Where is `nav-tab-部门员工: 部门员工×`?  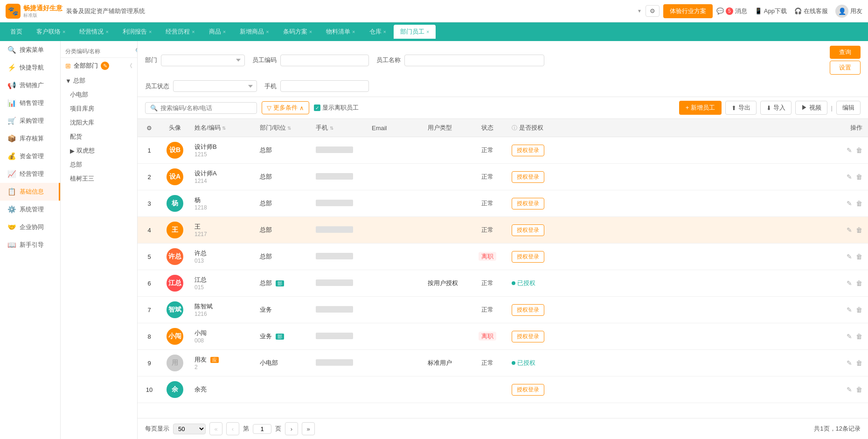
nav-tab-部门员工: 部门员工× is located at coordinates (415, 32).